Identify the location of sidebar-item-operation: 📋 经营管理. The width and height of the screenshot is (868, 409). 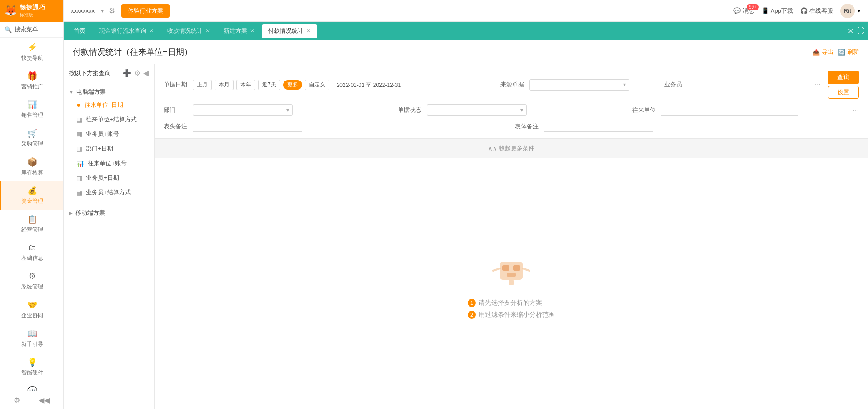
(32, 224).